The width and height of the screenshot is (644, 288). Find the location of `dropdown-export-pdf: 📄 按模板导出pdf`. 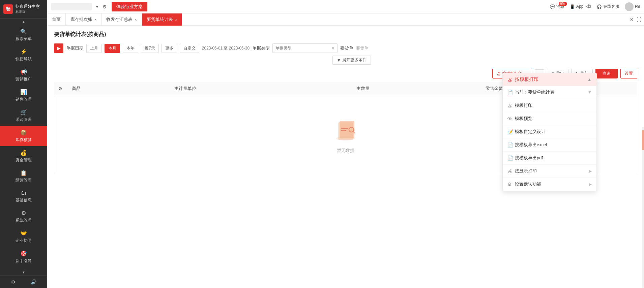

dropdown-export-pdf: 📄 按模板导出pdf is located at coordinates (550, 158).